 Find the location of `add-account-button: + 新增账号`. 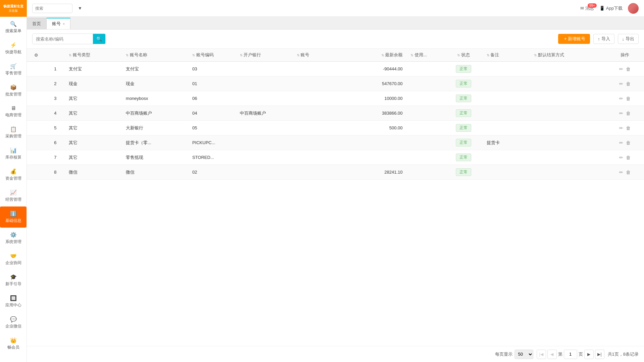

add-account-button: + 新增账号 is located at coordinates (574, 39).